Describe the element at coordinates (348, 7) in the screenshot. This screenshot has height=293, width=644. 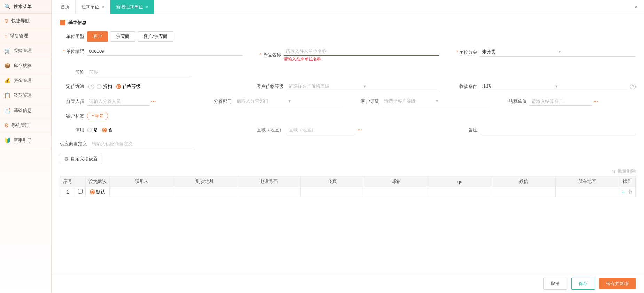
I see `tab-bar: 首页 往来单位 × 新增往来单位 × ×` at that location.